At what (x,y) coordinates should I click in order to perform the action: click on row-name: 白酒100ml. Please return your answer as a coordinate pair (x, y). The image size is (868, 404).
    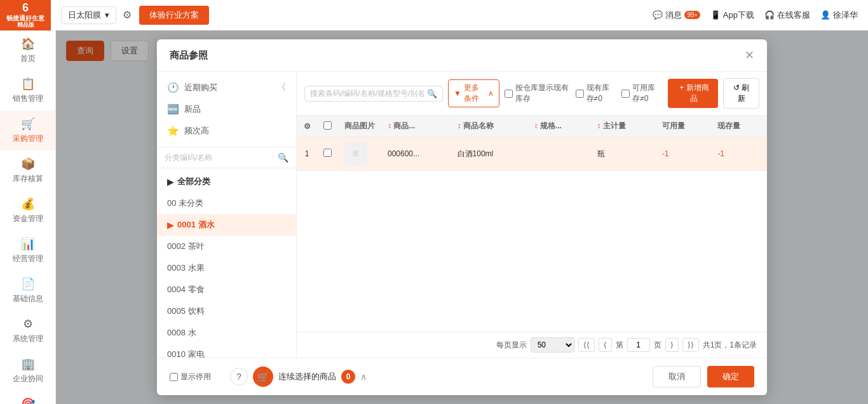
    Looking at the image, I should click on (489, 154).